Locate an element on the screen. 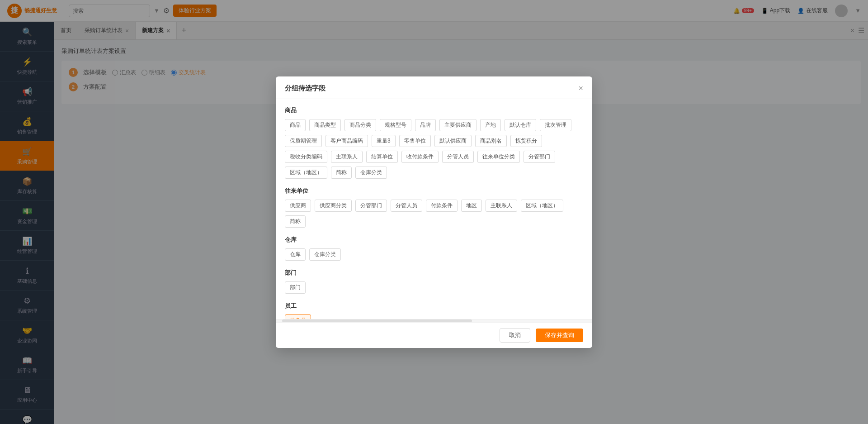 This screenshot has height=424, width=868. field-goods-alias: 商品别名 is located at coordinates (491, 141).